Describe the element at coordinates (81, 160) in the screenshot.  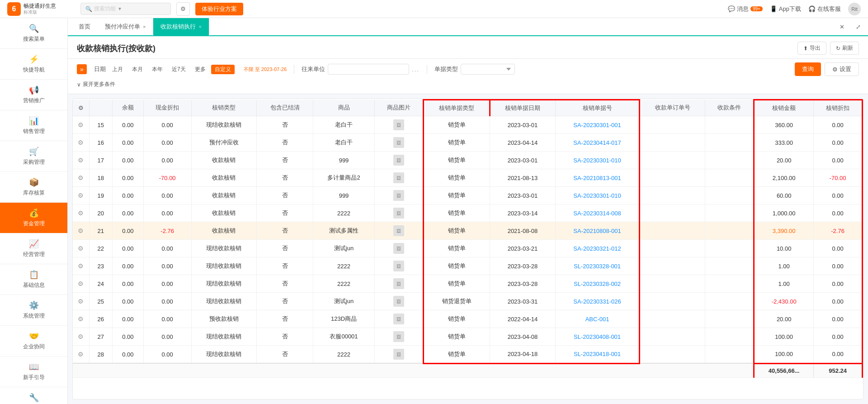
I see `td-gear: ⚙` at that location.